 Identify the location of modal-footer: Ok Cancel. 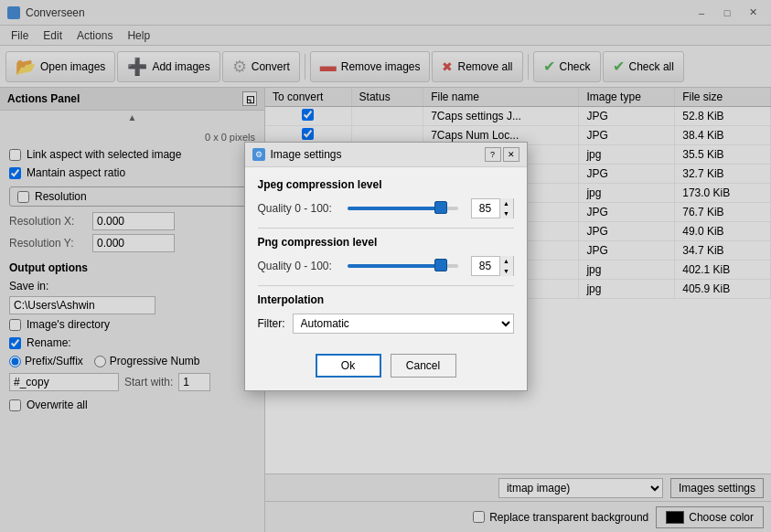
(386, 367).